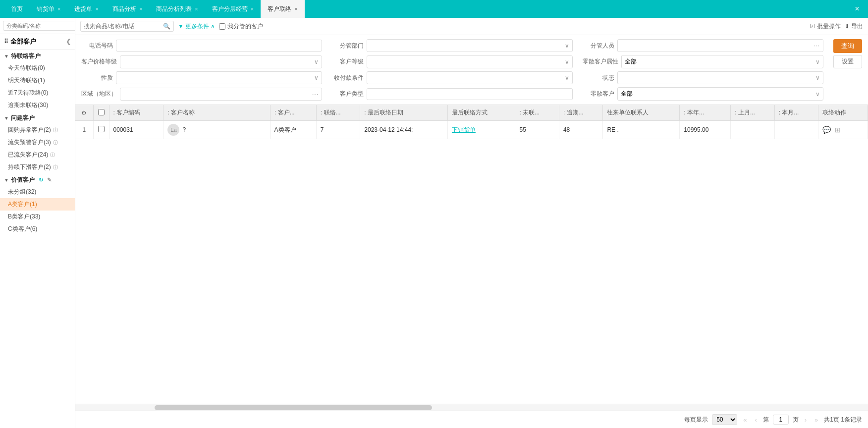 Image resolution: width=868 pixels, height=428 pixels. What do you see at coordinates (404, 113) in the screenshot?
I see `col-last-date: : 最后联络日期` at bounding box center [404, 113].